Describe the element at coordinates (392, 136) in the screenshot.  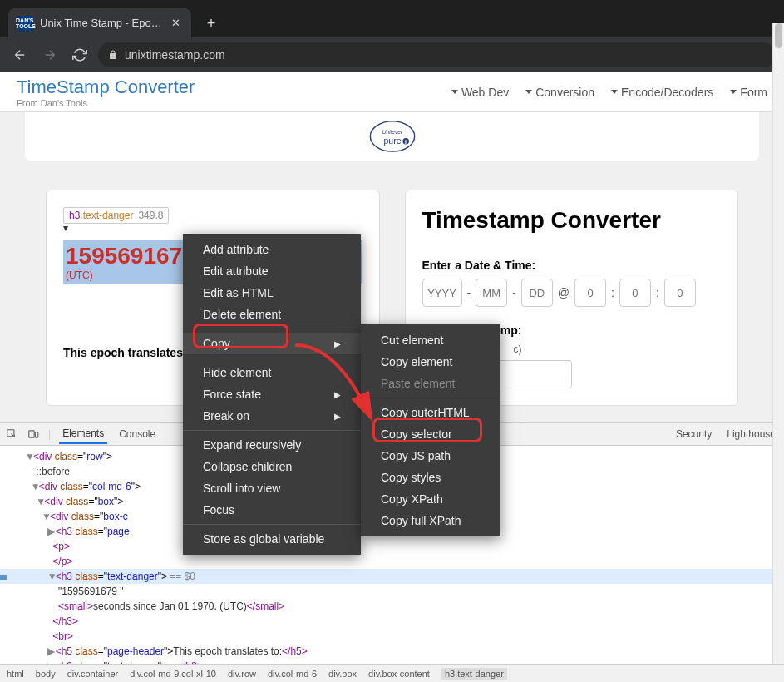
I see `ad-banner: Unilever pure it` at that location.